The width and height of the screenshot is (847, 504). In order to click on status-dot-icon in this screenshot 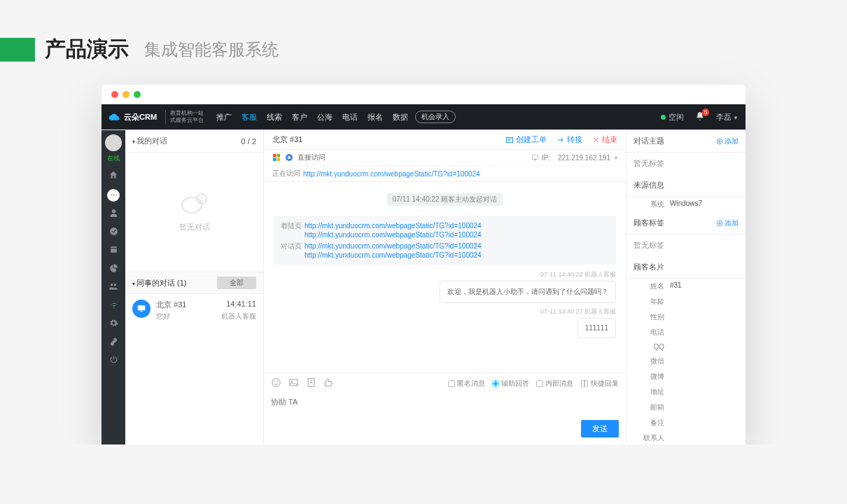, I will do `click(664, 118)`.